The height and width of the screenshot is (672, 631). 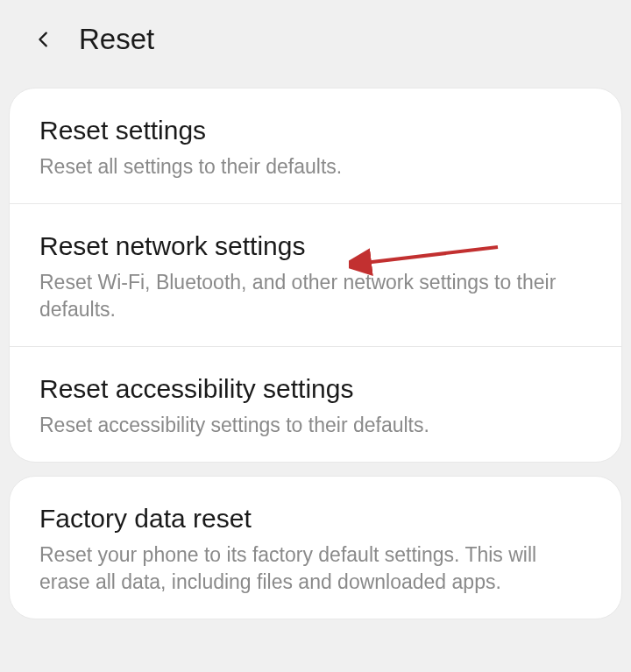 I want to click on page-title: Reset, so click(x=117, y=39).